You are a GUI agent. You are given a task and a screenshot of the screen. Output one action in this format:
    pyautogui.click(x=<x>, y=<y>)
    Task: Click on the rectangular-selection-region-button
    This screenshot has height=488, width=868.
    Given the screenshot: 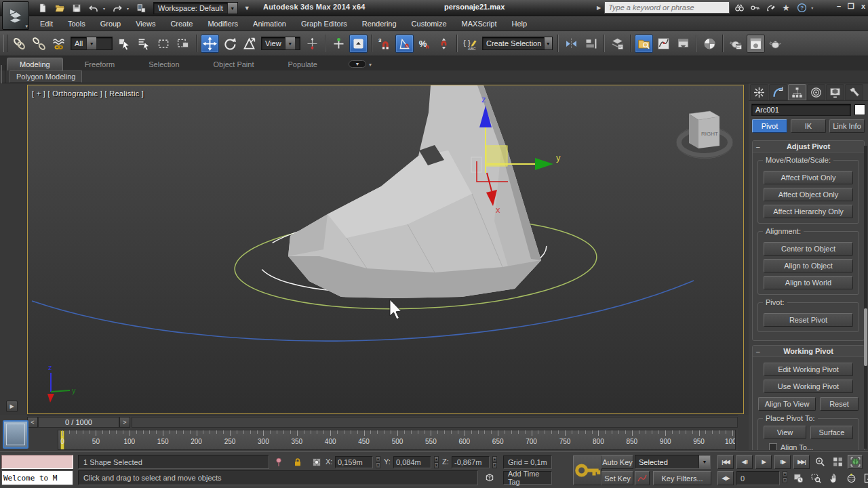 What is the action you would take?
    pyautogui.click(x=164, y=43)
    